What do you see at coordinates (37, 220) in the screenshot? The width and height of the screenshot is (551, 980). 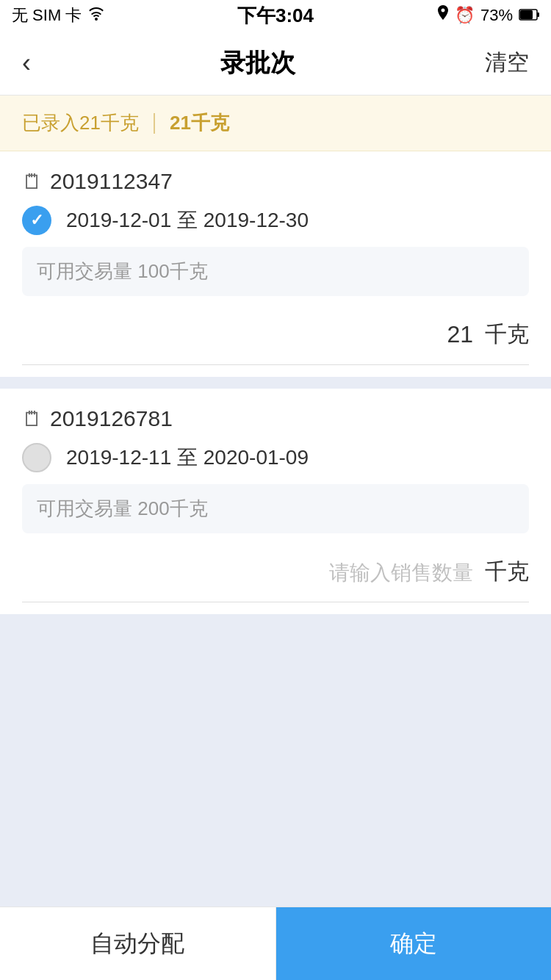 I see `check-icon: ✓` at bounding box center [37, 220].